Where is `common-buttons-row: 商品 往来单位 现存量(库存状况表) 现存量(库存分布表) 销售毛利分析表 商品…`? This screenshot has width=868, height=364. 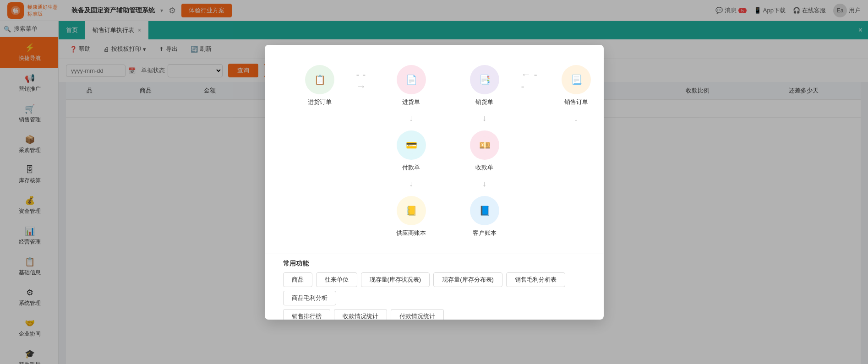 common-buttons-row: 商品 往来单位 现存量(库存状况表) 现存量(库存分布表) 销售毛利分析表 商品… is located at coordinates (434, 289).